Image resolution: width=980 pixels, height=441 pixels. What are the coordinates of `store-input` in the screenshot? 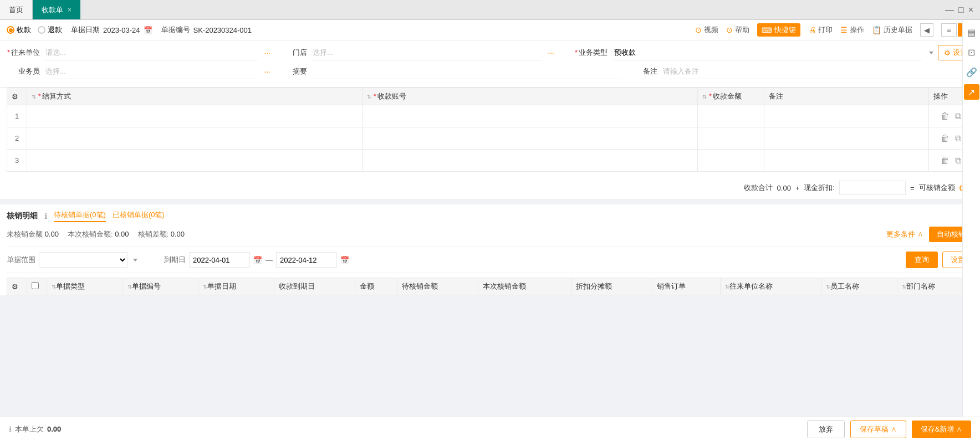 It's located at (426, 53).